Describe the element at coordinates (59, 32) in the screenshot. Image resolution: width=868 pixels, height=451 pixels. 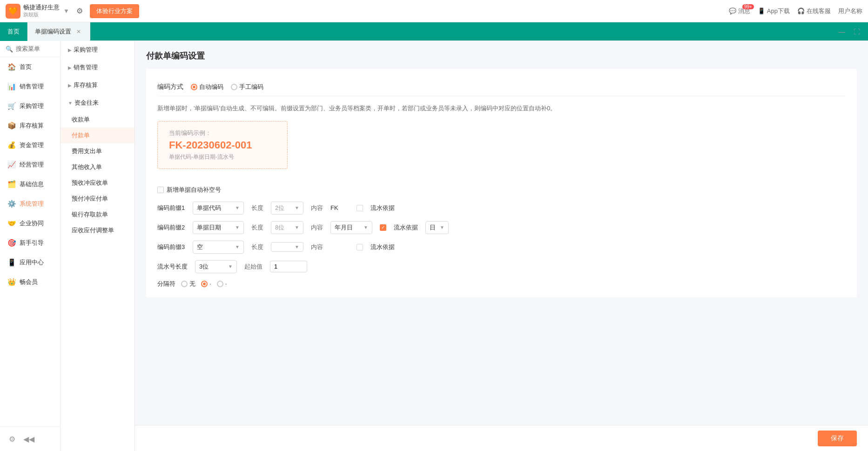
I see `tab-encoding: 单据编码设置 ✕` at that location.